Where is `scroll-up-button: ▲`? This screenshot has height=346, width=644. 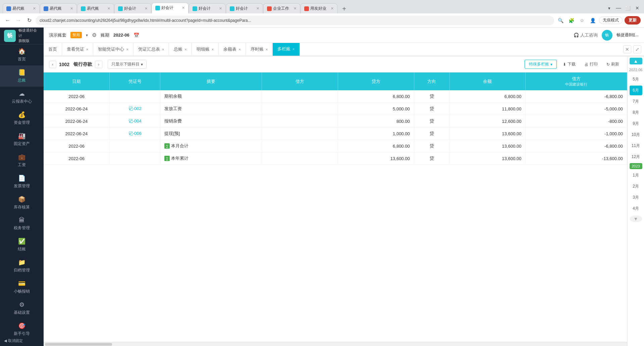
scroll-up-button: ▲ is located at coordinates (636, 61).